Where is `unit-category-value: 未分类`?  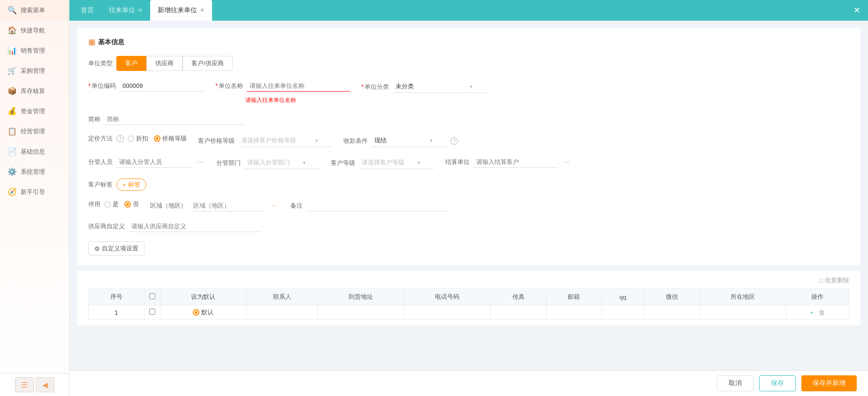 unit-category-value: 未分类 is located at coordinates (404, 86).